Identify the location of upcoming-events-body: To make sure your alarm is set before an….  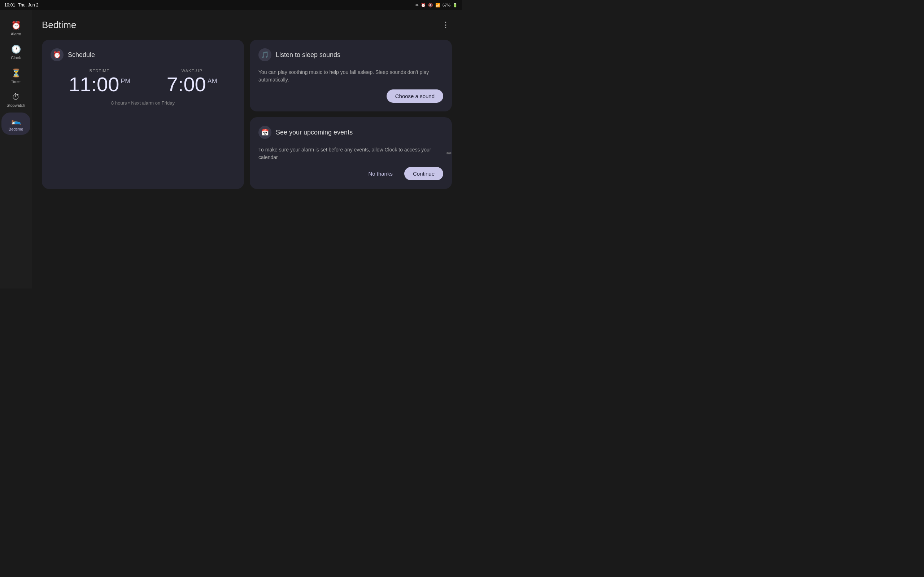
(351, 163).